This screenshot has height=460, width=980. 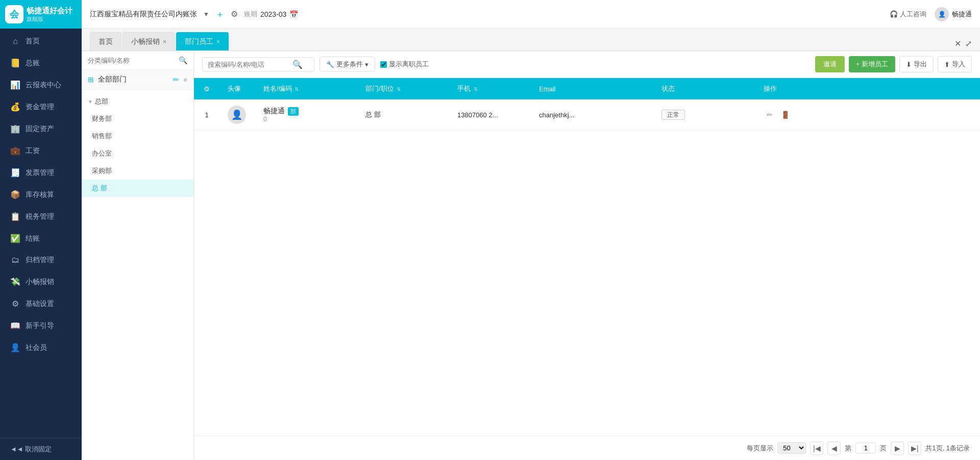 I want to click on dept-edit-icon: ✏, so click(x=176, y=80).